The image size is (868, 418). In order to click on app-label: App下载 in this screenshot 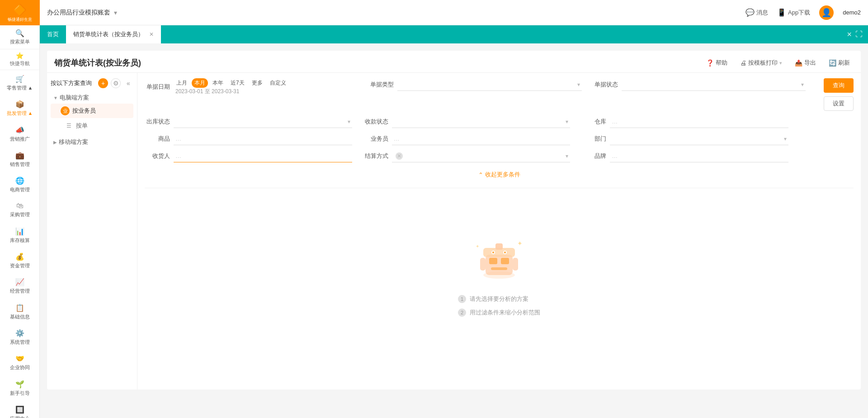, I will do `click(799, 13)`.